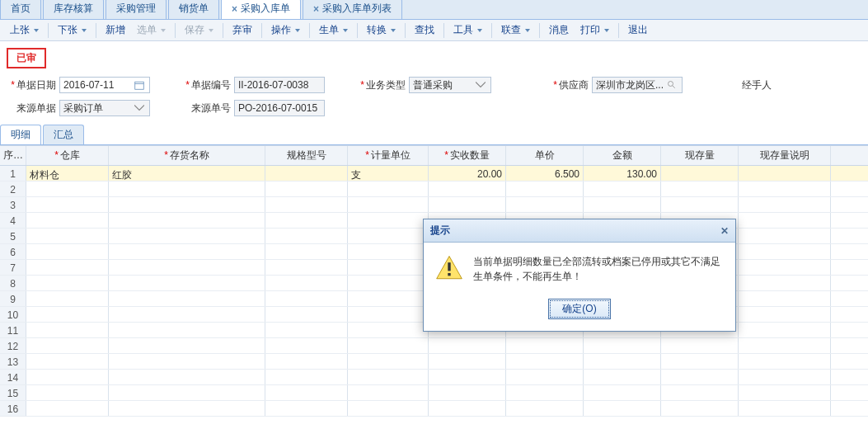  What do you see at coordinates (13, 346) in the screenshot?
I see `cell-seq: 12` at bounding box center [13, 346].